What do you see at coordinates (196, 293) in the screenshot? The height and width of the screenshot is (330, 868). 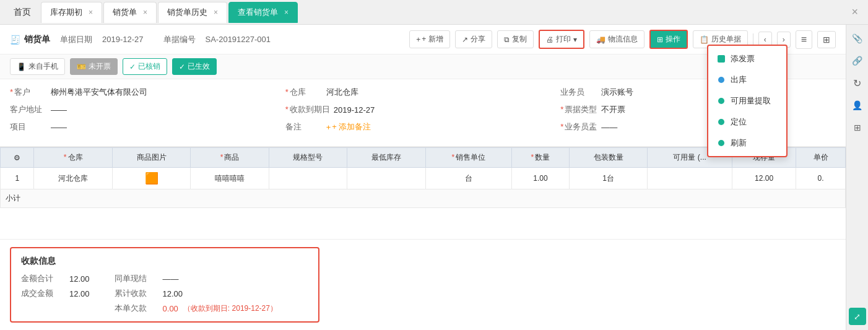 I see `payment-col-right: 同单现结 —— 累计收款 12.00 本单欠款 0.00 （收款到期日: 201…` at bounding box center [196, 293].